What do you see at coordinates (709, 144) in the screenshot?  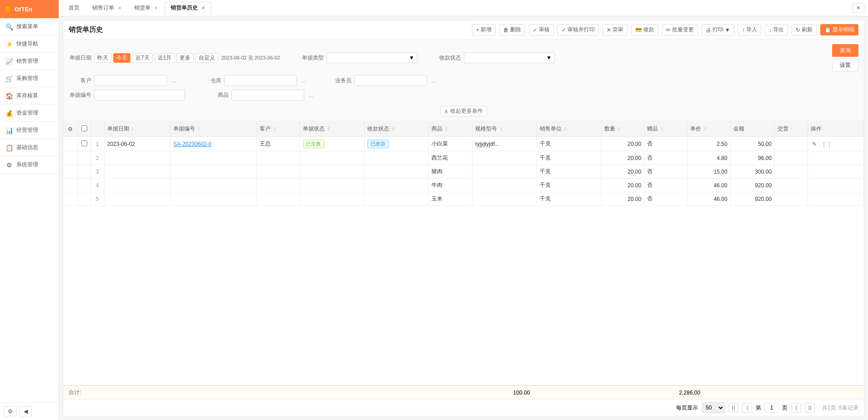 I see `row-price: 2.50` at bounding box center [709, 144].